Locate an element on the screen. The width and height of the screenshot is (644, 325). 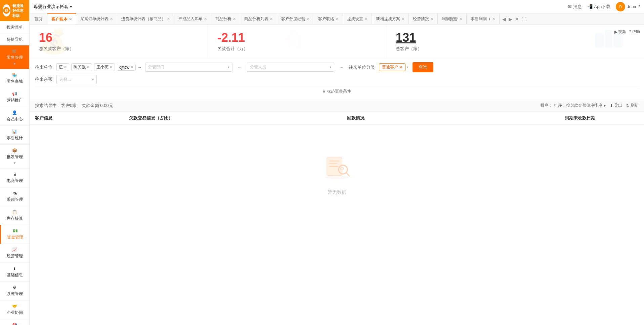
stat-number-debt: -2.11 is located at coordinates (231, 38).